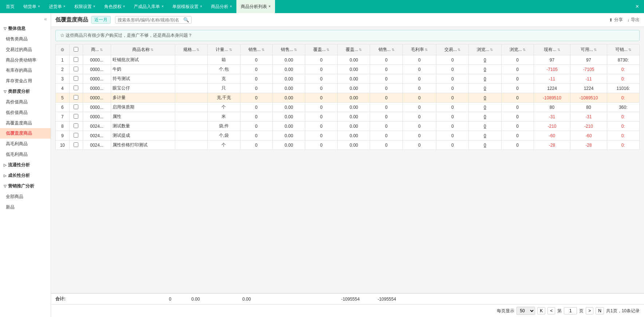  What do you see at coordinates (25, 113) in the screenshot?
I see `sidebar-item-low-value: 低价值商品` at bounding box center [25, 113].